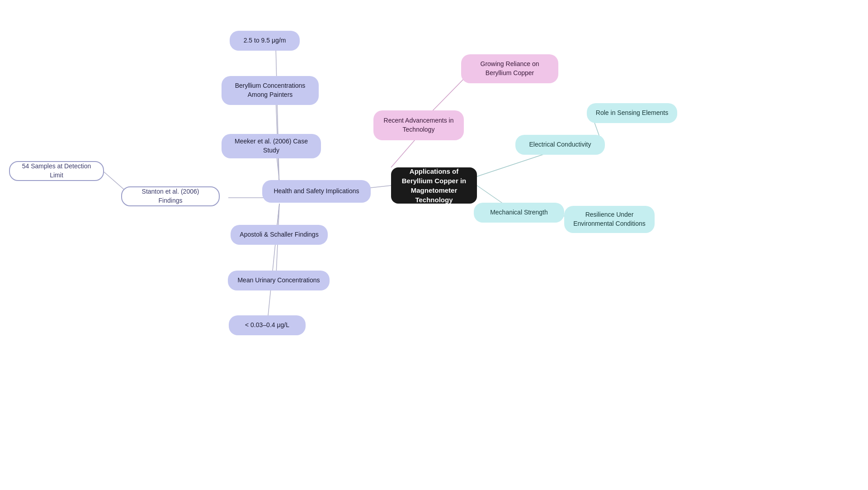 This screenshot has width=868, height=490. Describe the element at coordinates (419, 125) in the screenshot. I see `node-recent-advancements: Recent Advancements in Technology` at that location.